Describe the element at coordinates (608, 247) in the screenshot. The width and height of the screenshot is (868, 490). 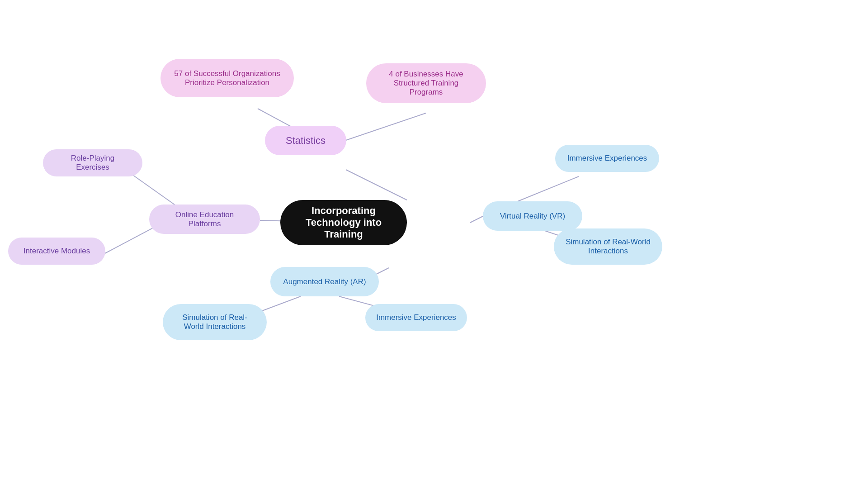
I see `simulation-vr-label: Simulation of Real-World Interactions` at that location.